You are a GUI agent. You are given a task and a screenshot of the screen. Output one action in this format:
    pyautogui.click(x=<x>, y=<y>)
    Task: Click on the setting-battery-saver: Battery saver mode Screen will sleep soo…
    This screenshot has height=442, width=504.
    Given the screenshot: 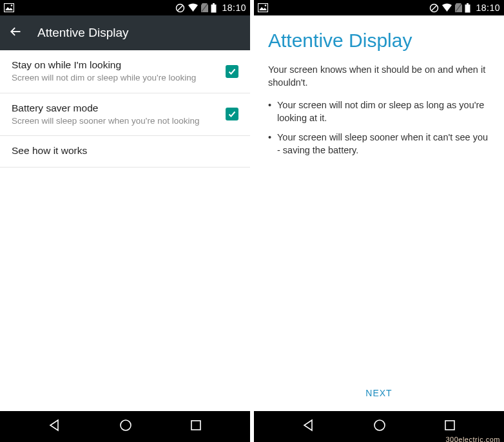 What is the action you would take?
    pyautogui.click(x=125, y=115)
    